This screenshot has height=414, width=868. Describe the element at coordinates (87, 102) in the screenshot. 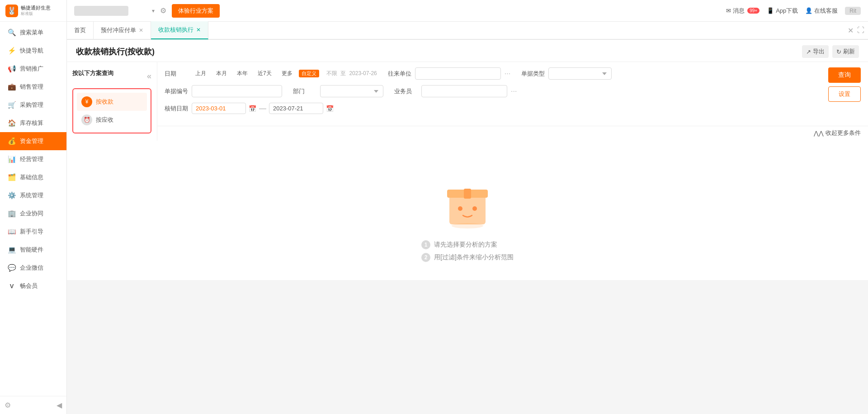

I see `receipt-icon: ¥` at that location.